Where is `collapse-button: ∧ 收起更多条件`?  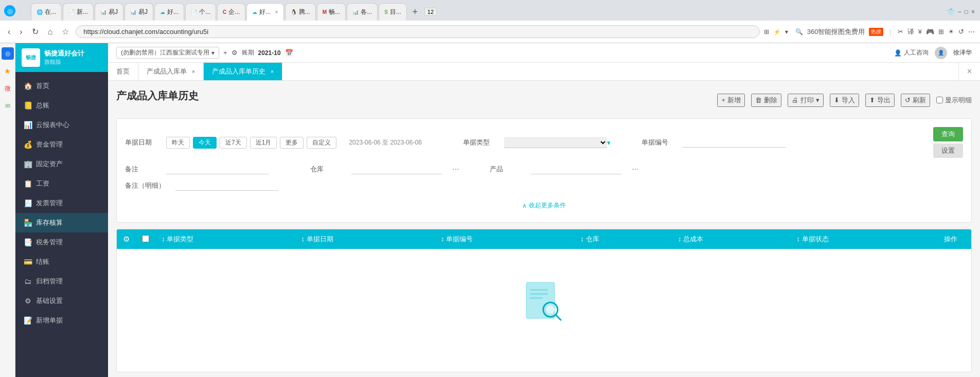 collapse-button: ∧ 收起更多条件 is located at coordinates (544, 206).